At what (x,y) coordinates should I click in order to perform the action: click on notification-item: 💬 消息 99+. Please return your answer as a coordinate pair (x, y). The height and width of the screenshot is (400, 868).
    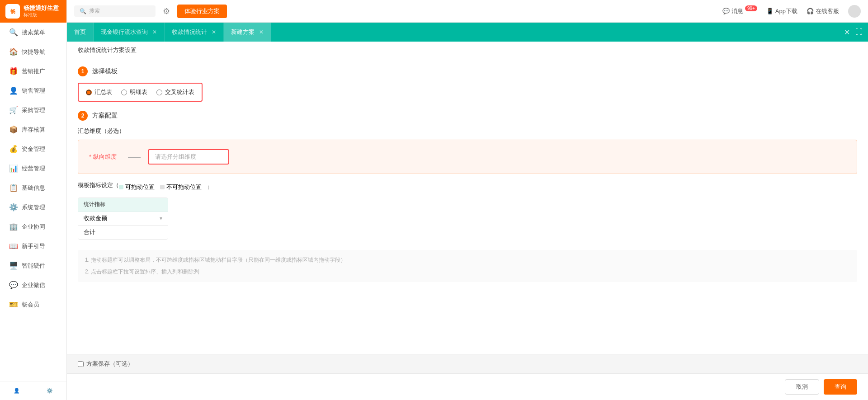
    Looking at the image, I should click on (740, 11).